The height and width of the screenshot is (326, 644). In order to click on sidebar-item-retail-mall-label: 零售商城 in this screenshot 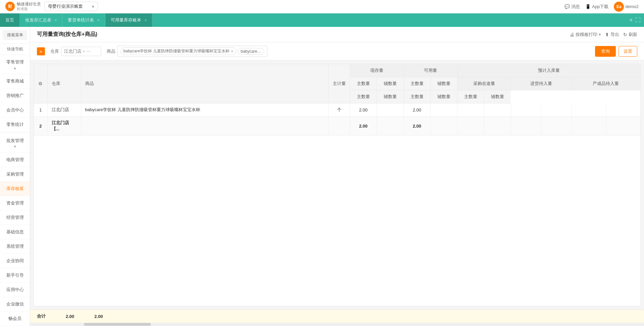, I will do `click(15, 81)`.